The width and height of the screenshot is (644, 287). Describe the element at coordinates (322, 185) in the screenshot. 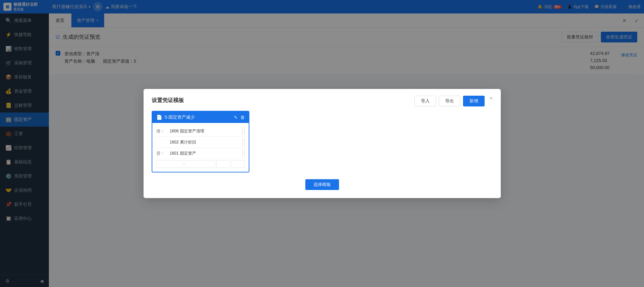

I see `select-template-button: 选择模板` at that location.